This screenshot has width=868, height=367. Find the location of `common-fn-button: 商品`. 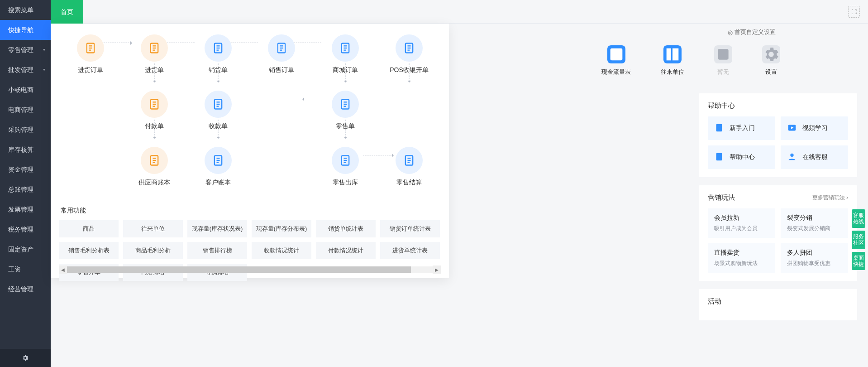

common-fn-button: 商品 is located at coordinates (89, 229).